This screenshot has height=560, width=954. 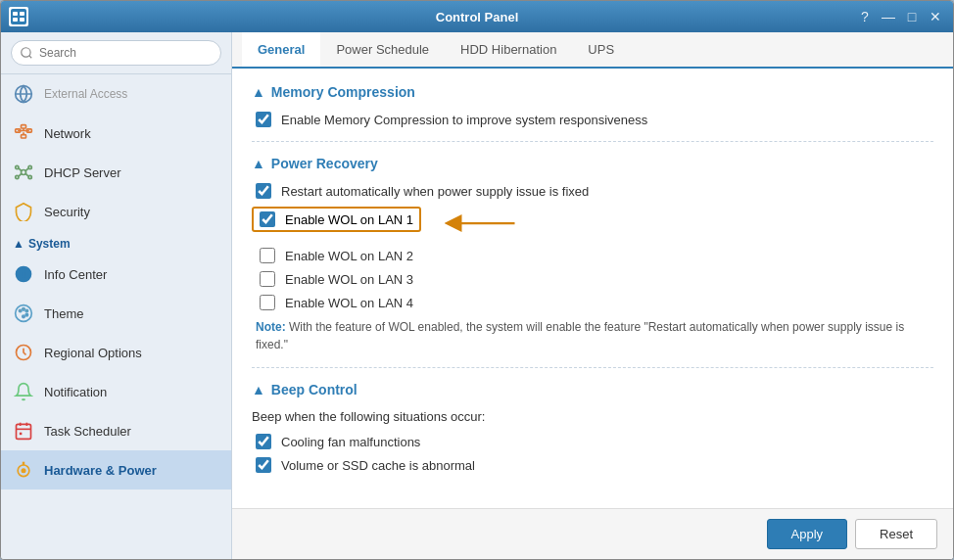 I want to click on bottom-bar: Apply Reset, so click(x=593, y=534).